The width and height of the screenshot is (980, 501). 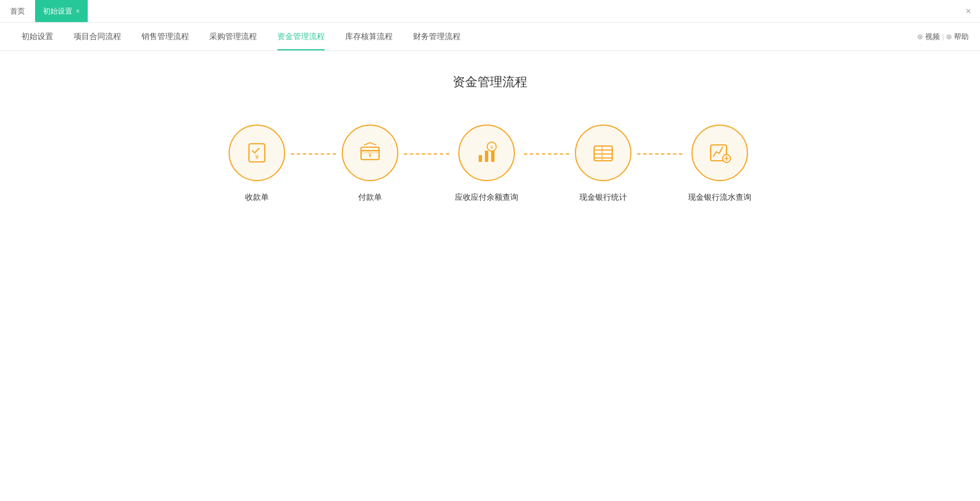 I want to click on nav-bar-right: ⊙ 视频 | ⊙ 帮助, so click(x=943, y=37).